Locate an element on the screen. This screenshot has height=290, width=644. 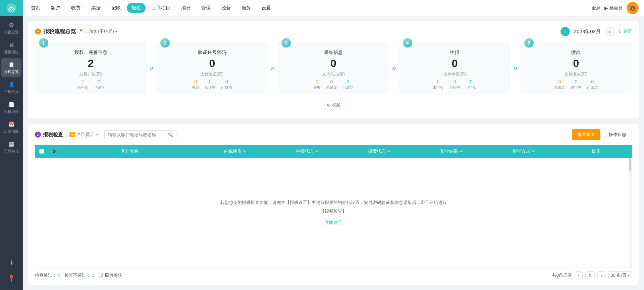
personal-tax-icon: 👤 is located at coordinates (11, 85).